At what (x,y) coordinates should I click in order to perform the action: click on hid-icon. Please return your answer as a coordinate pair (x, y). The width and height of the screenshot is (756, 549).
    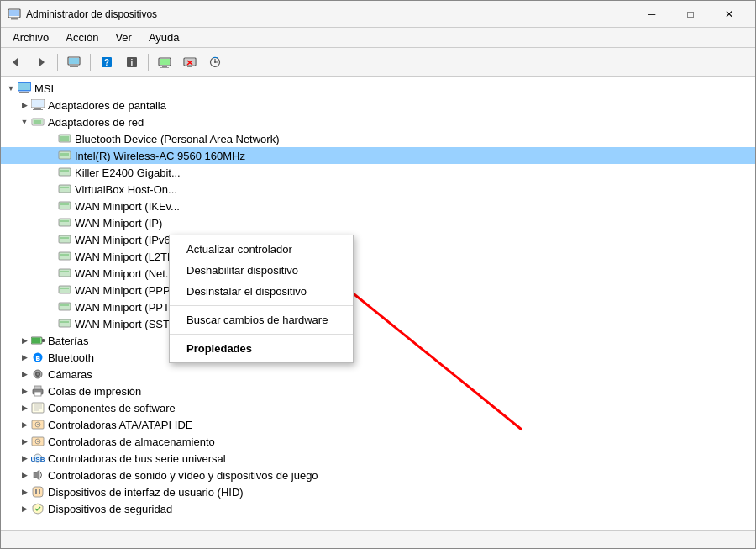
    Looking at the image, I should click on (38, 492).